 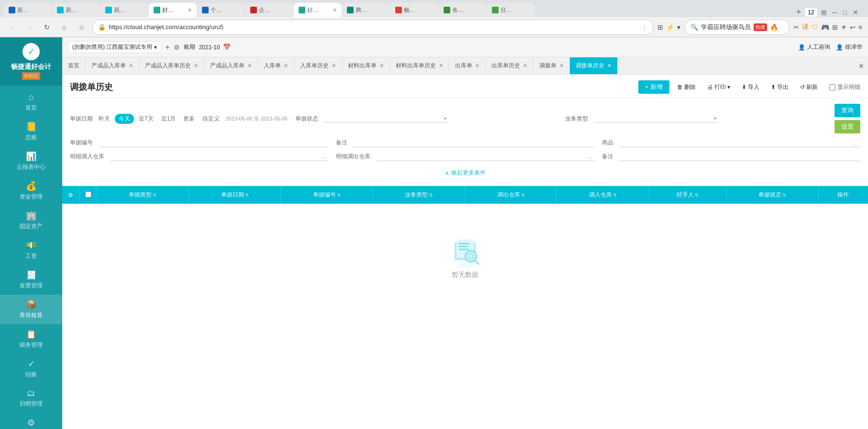 I want to click on undo-icon: ↩, so click(x=853, y=27).